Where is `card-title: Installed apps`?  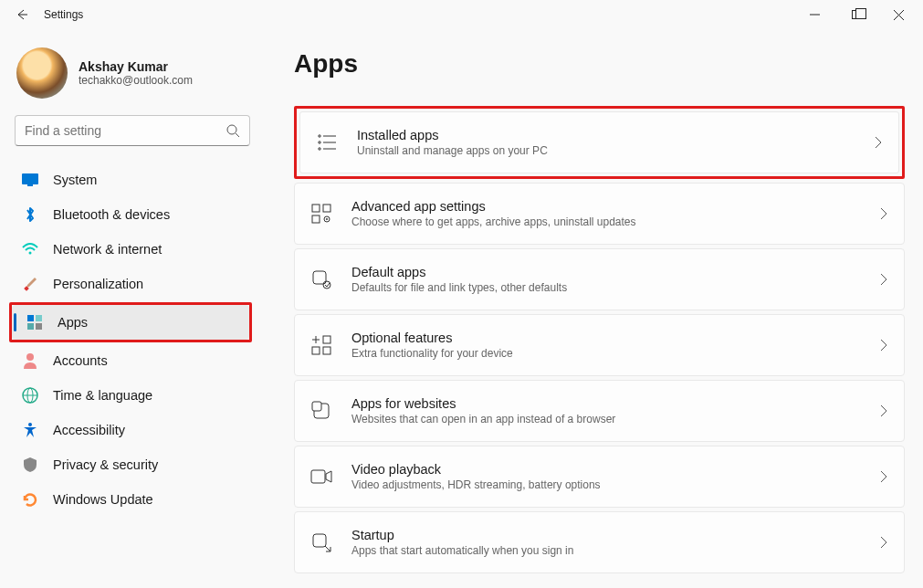
card-title: Installed apps is located at coordinates (453, 135).